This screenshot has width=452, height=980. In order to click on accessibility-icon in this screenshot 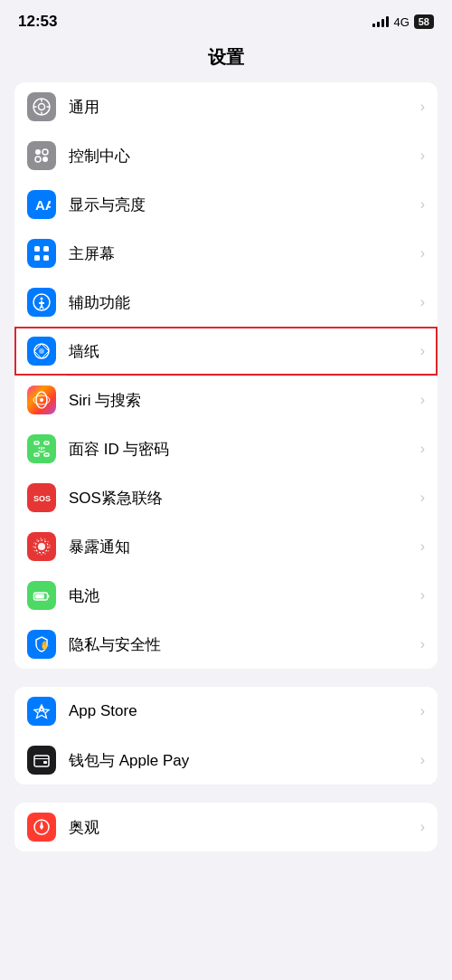, I will do `click(42, 302)`.